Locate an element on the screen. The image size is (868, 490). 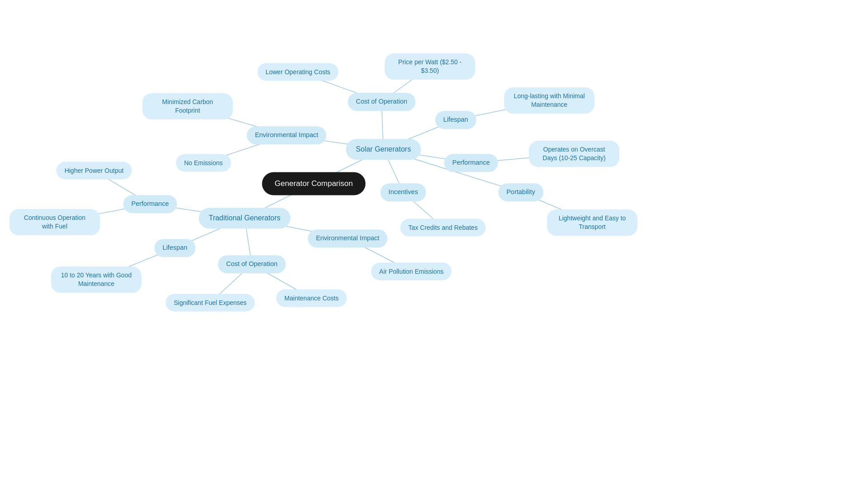
node-price-per-watt: Price per Watt ($2.50 - $3.50) is located at coordinates (430, 67).